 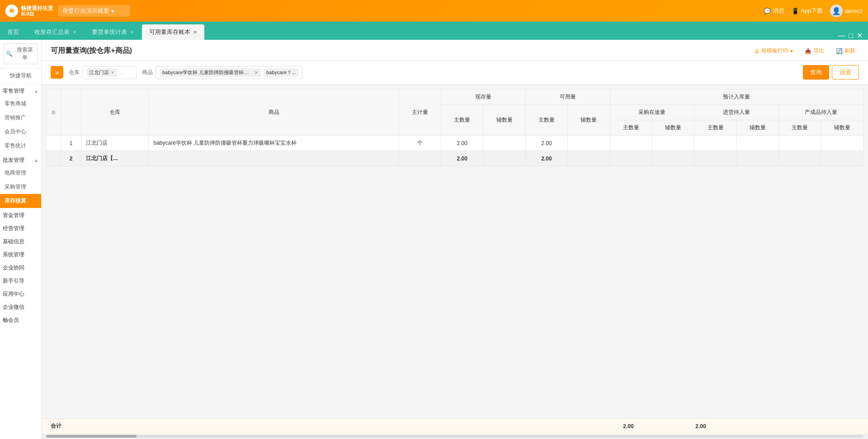 I want to click on tab-order-stats: 要货单统计表 ✕, so click(x=113, y=32).